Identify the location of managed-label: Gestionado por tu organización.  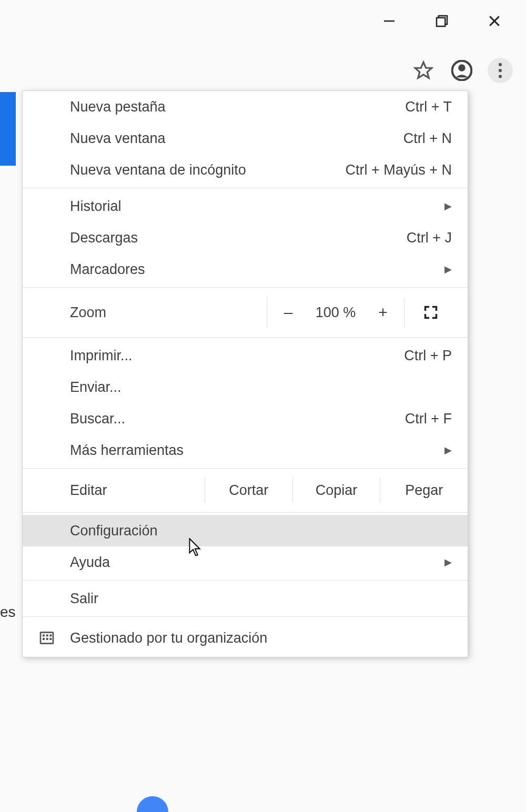
(168, 638).